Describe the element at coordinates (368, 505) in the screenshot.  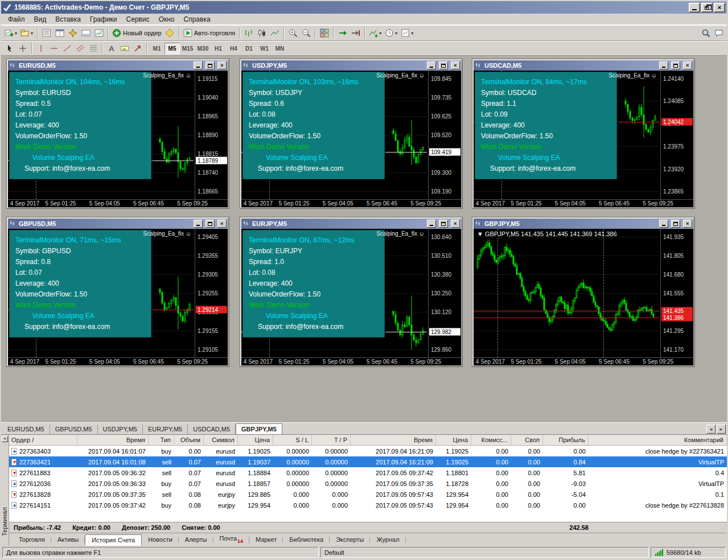
I see `table-row: 2276141512017.09.05 09:37:42buy0.08eurjp…` at that location.